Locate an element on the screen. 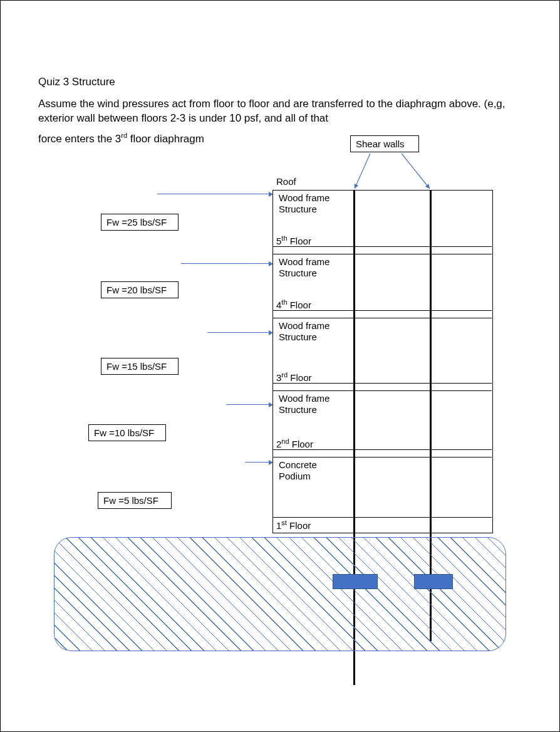 This screenshot has height=732, width=560. story-2-1: Concrete Podium is located at coordinates (298, 471).